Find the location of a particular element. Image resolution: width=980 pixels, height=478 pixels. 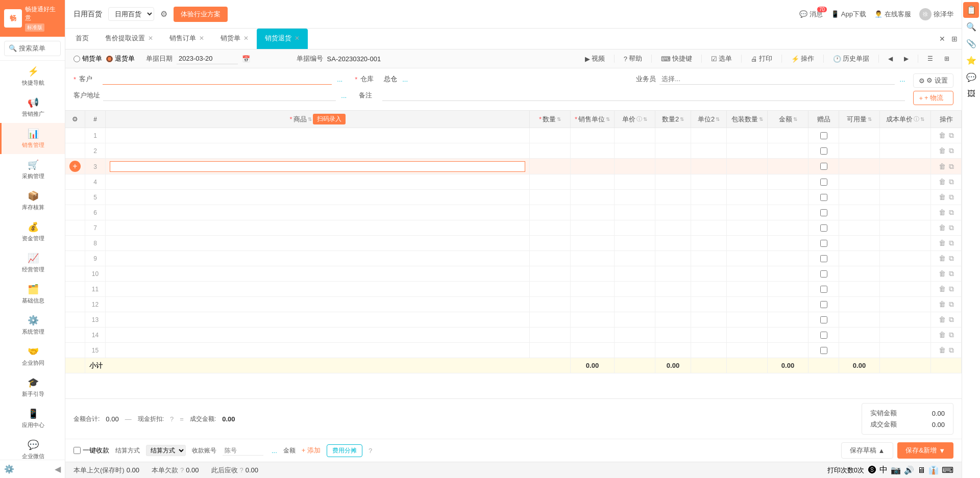

warehouse-select-dots: ... is located at coordinates (405, 80).